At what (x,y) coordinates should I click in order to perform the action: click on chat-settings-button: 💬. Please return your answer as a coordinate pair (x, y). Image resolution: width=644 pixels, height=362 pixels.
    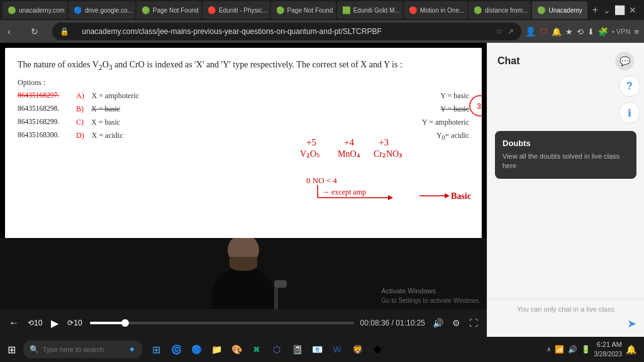
    Looking at the image, I should click on (625, 61).